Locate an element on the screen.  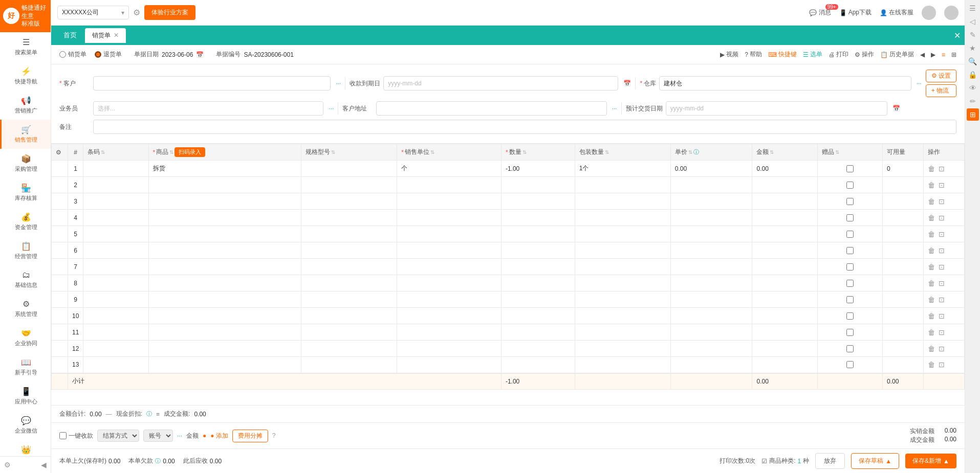
sidebar-settings-icon: ⚙ is located at coordinates (7, 465).